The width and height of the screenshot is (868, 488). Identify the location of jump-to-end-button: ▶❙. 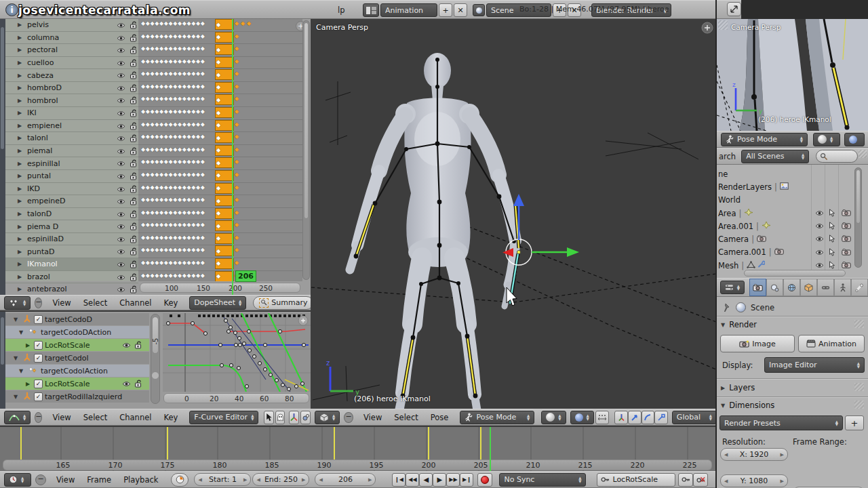
(467, 480).